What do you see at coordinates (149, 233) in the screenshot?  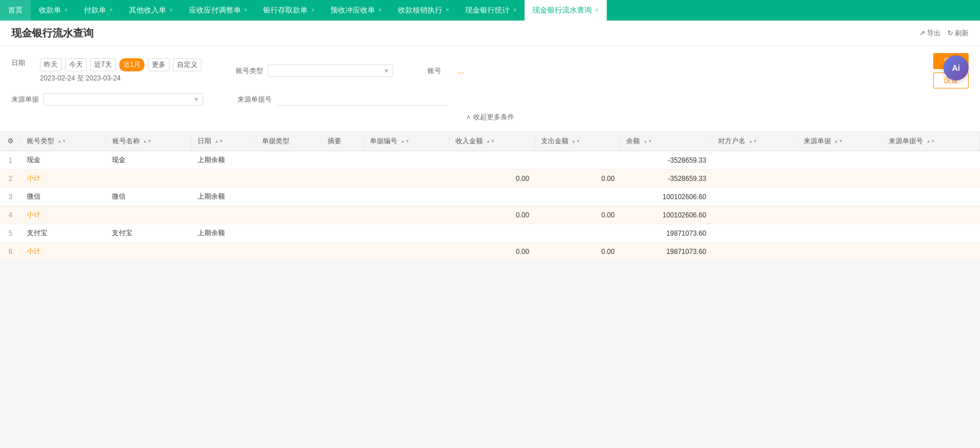 I see `table-cell: 支付宝` at bounding box center [149, 233].